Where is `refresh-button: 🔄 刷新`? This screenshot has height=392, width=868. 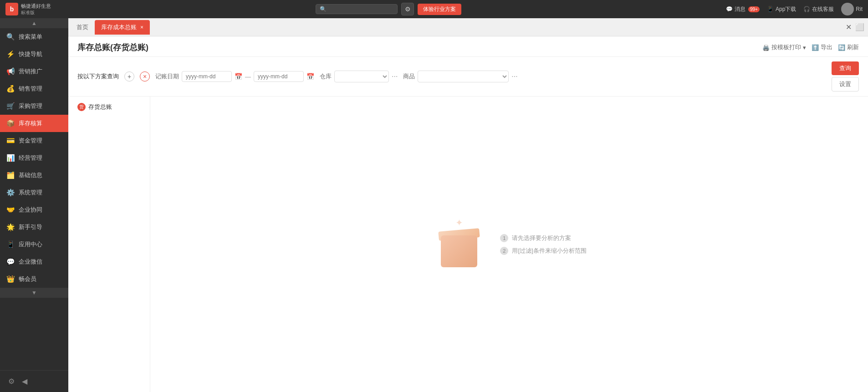 refresh-button: 🔄 刷新 is located at coordinates (848, 47).